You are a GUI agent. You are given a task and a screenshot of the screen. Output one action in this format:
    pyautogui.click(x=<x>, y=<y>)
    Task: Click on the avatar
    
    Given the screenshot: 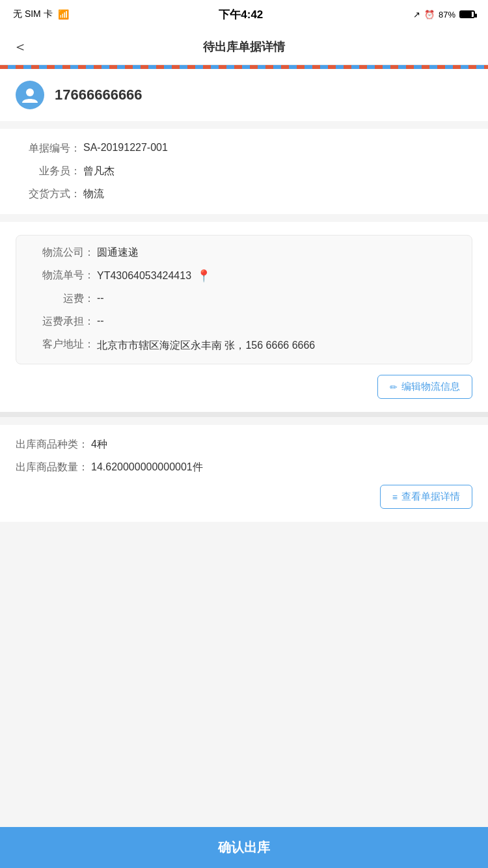 What is the action you would take?
    pyautogui.click(x=30, y=95)
    